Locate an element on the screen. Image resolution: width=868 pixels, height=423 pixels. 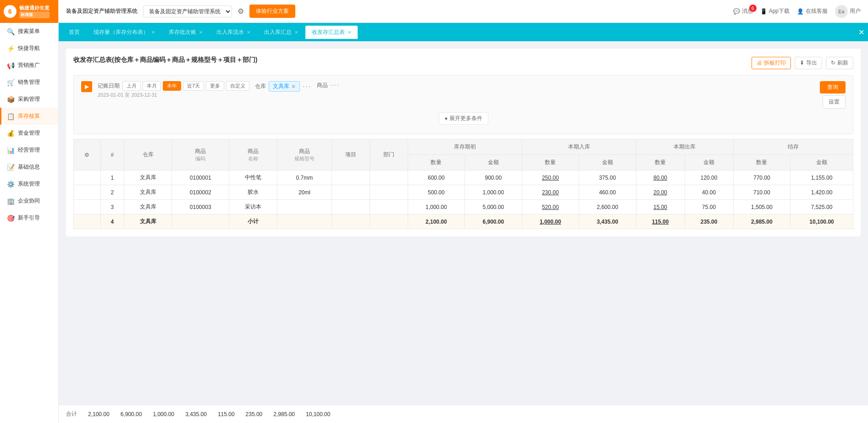
row3-out-amt: 75.00 is located at coordinates (709, 207).